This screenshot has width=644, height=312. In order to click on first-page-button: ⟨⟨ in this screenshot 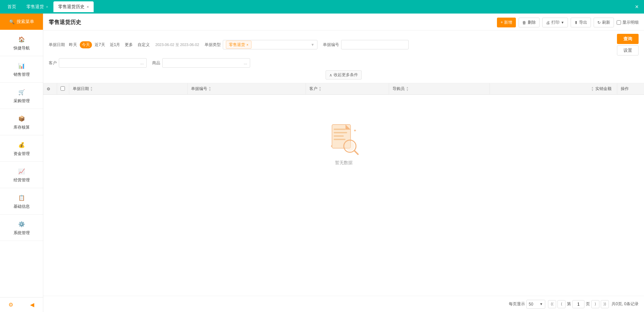, I will do `click(552, 304)`.